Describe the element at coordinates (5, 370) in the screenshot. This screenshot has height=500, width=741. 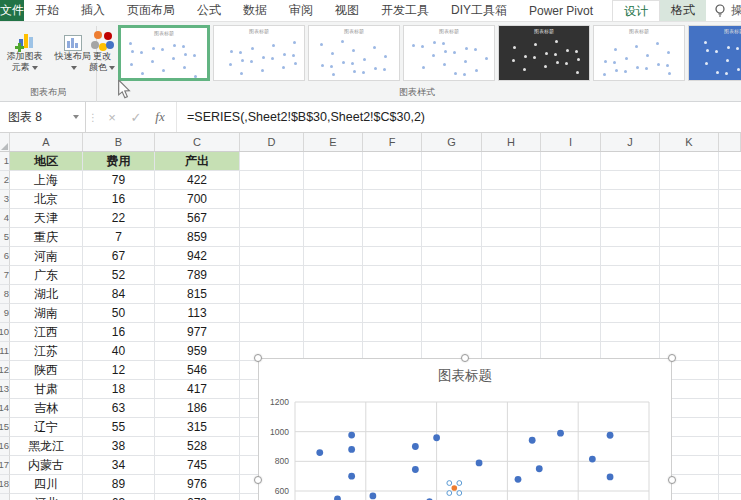
I see `row-header-12: 12` at that location.